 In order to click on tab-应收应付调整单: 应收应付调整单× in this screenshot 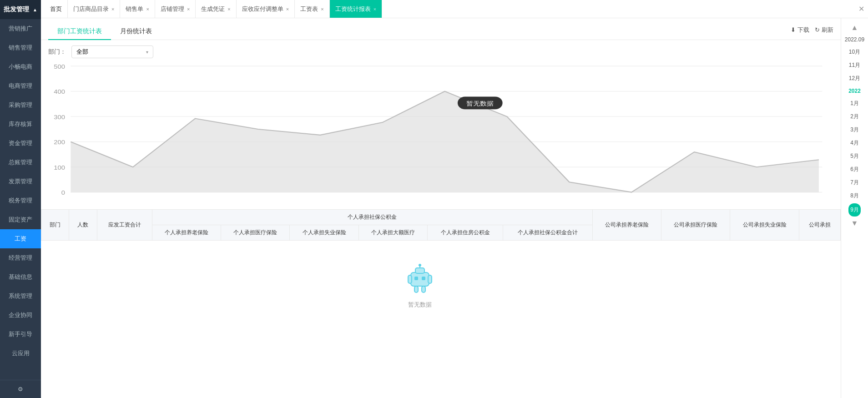, I will do `click(266, 9)`.